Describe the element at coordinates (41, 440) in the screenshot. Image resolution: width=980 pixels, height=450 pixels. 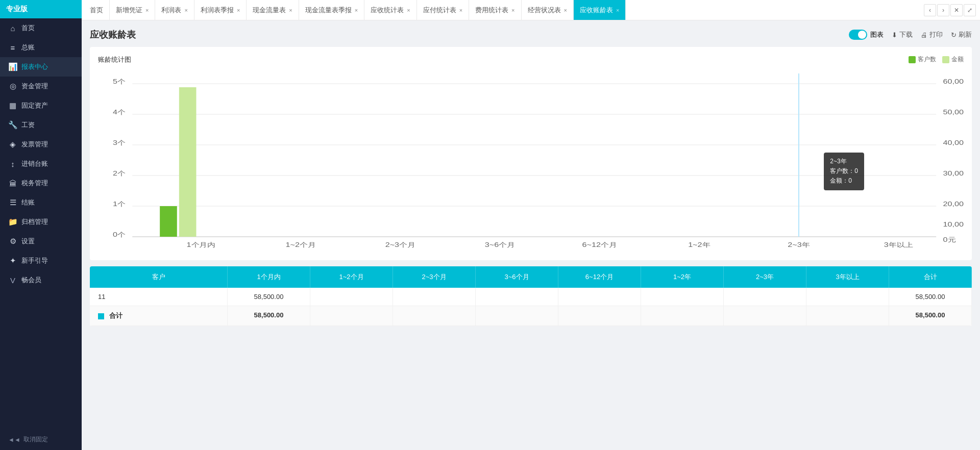
I see `sidebar-pin-toggle: ◄◄ 取消固定` at that location.